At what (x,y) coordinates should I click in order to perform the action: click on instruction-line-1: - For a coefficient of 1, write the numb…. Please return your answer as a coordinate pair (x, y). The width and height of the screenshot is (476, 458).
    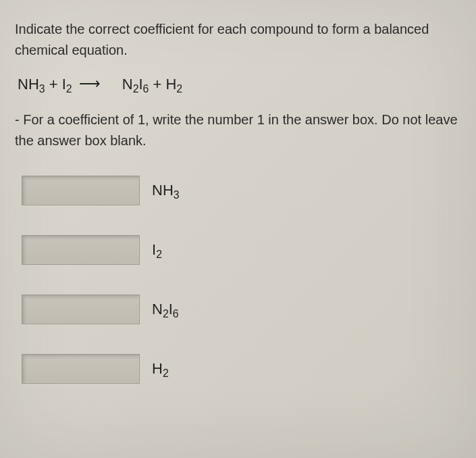
    Looking at the image, I should click on (236, 120).